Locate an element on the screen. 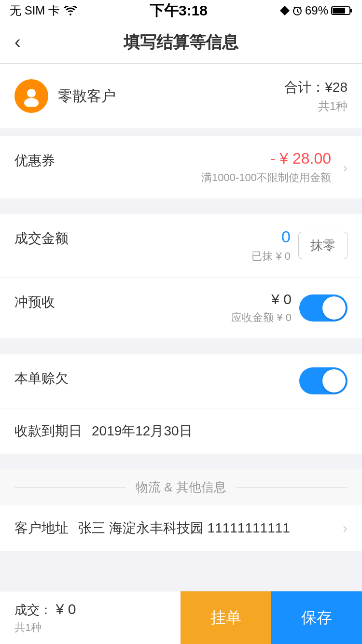 The image size is (362, 644). toggle-knob is located at coordinates (334, 308).